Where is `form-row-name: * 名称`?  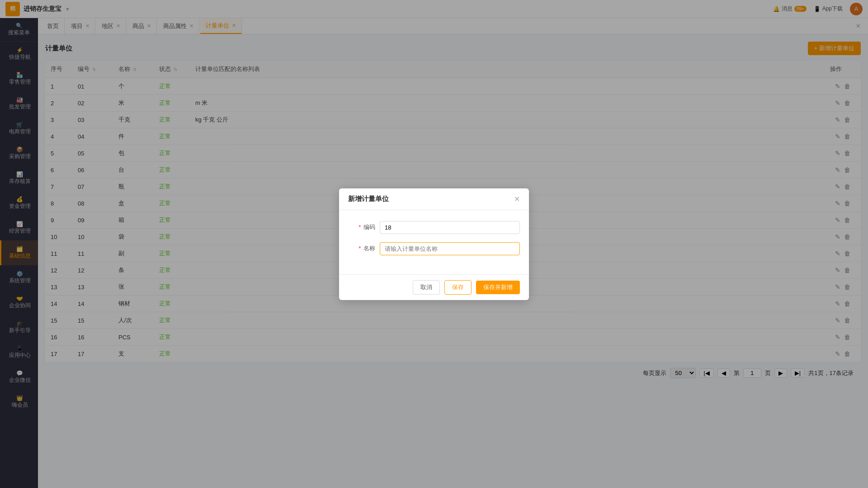 form-row-name: * 名称 is located at coordinates (434, 249).